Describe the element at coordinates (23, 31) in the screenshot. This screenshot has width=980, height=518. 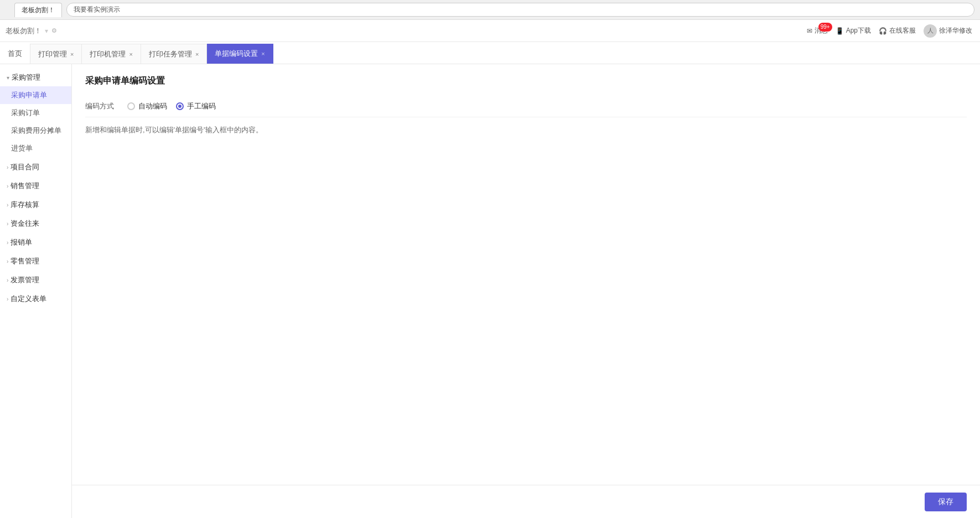
I see `app-logo: 老板勿割！` at that location.